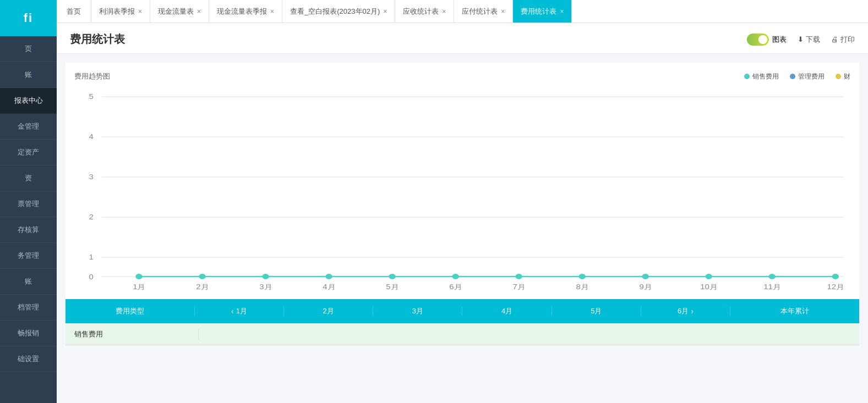 The image size is (868, 403). Describe the element at coordinates (140, 12) in the screenshot. I see `tab-close-profit-quarter: ×` at that location.